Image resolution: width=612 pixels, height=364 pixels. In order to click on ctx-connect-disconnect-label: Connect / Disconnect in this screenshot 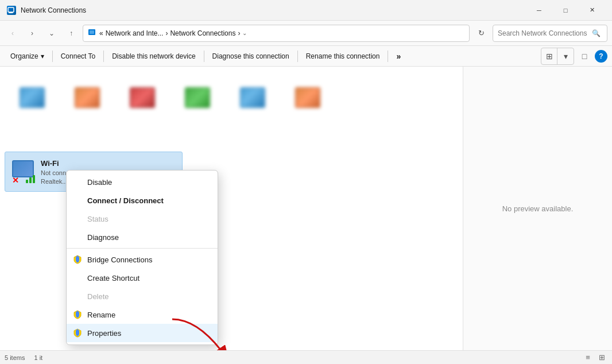, I will do `click(125, 201)`.